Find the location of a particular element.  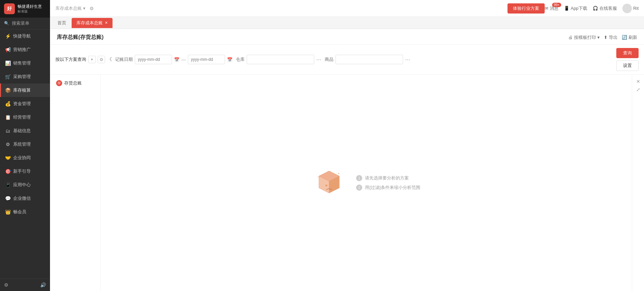

print-icon: 🖨 is located at coordinates (570, 37).